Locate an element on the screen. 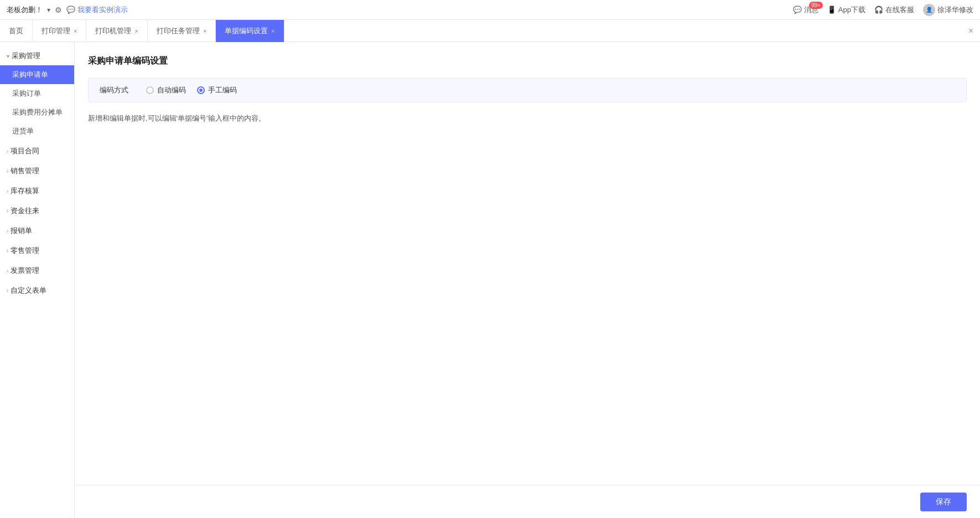 The image size is (980, 518). custom-forms-arrow-icon: › is located at coordinates (8, 291).